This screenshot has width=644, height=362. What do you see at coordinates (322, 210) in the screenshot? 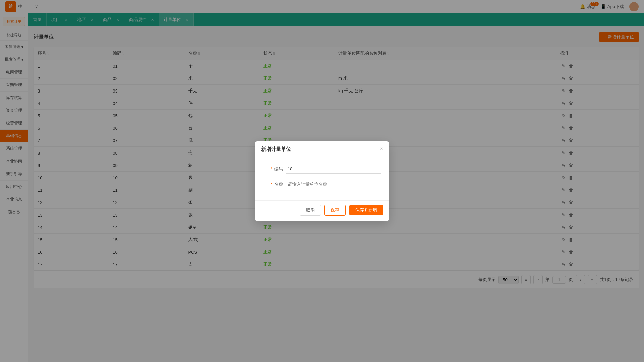
I see `modal-footer: 取消 保存 保存并新增` at bounding box center [322, 210].